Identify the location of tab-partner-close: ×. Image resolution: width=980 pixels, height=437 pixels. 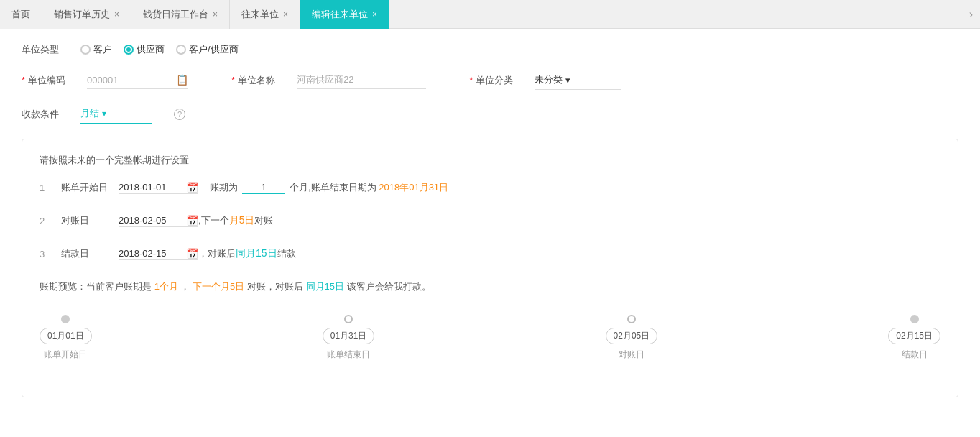
(286, 14).